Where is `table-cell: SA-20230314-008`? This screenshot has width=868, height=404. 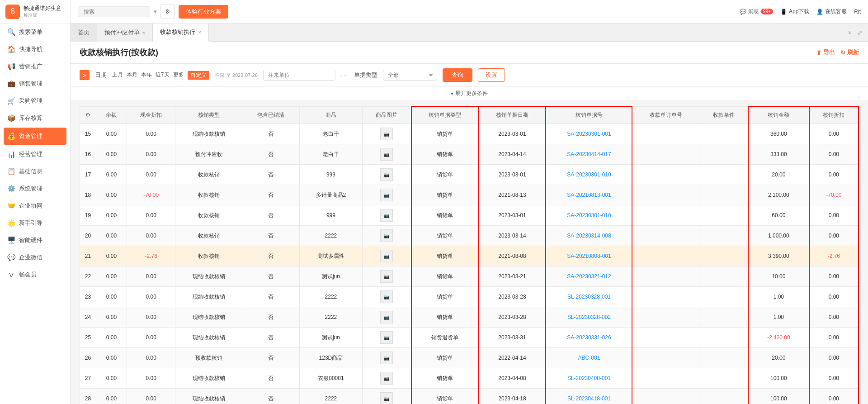 table-cell: SA-20230314-008 is located at coordinates (589, 236).